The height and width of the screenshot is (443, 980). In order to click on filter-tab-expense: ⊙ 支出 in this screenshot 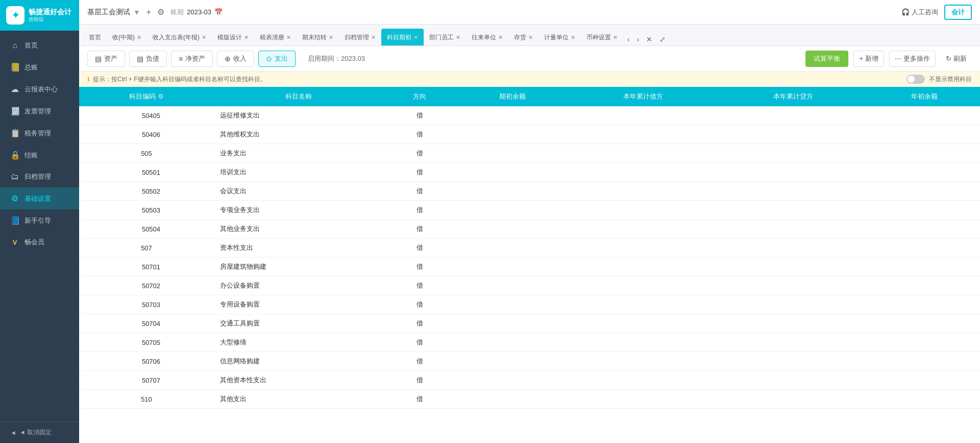, I will do `click(277, 59)`.